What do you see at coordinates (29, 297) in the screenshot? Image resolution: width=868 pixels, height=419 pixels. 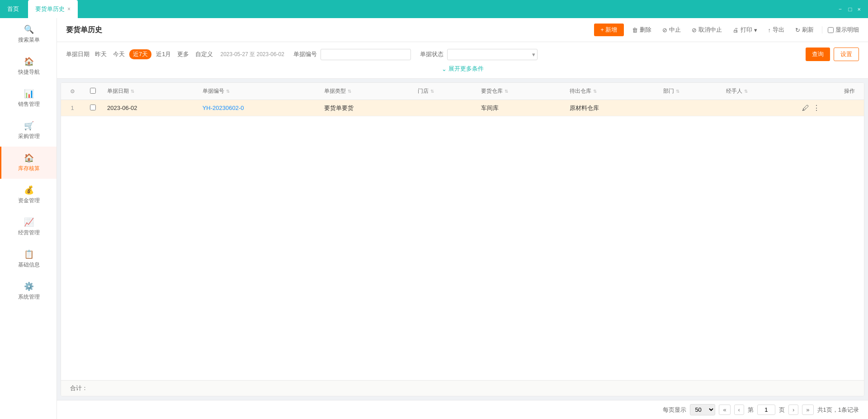 I see `sidebar-item-label: 系统管理` at bounding box center [29, 297].